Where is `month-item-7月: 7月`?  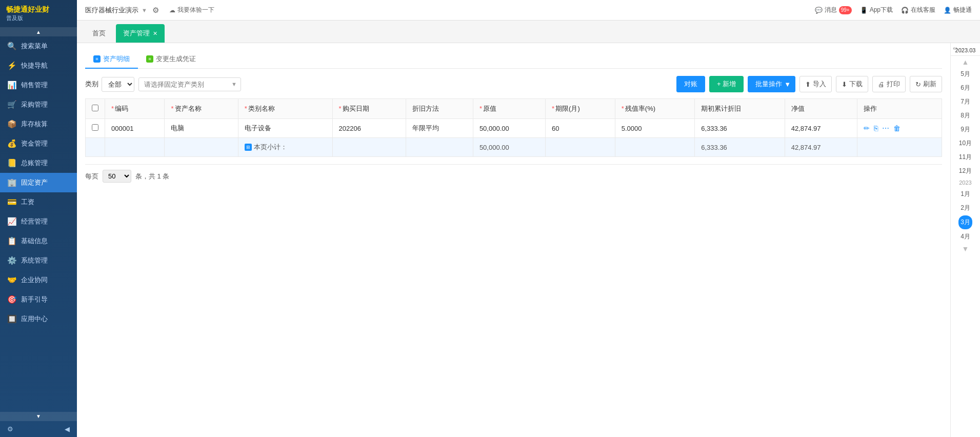
month-item-7月: 7月 is located at coordinates (965, 102).